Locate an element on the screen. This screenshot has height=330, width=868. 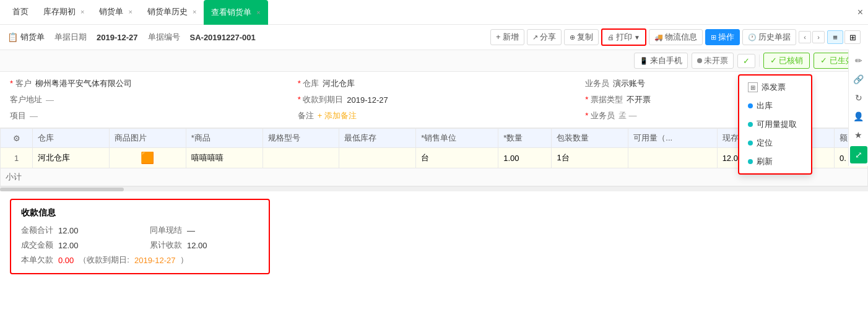
print-button: 🖨 打印 ▼ is located at coordinates (624, 37).